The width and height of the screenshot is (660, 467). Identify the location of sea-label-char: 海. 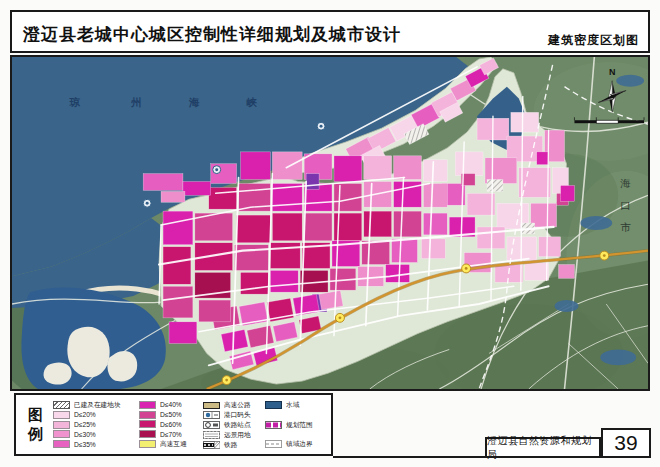
(194, 102).